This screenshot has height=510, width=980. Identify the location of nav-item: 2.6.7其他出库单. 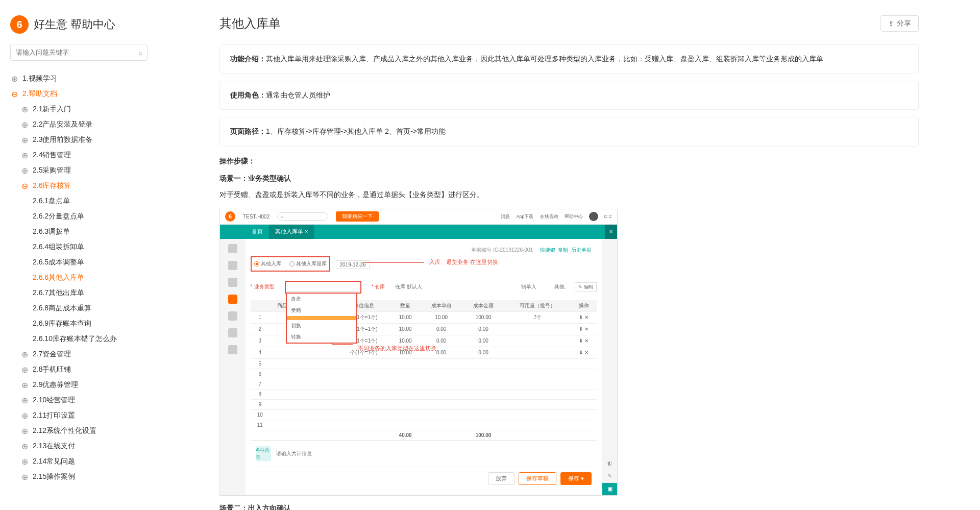
(79, 293).